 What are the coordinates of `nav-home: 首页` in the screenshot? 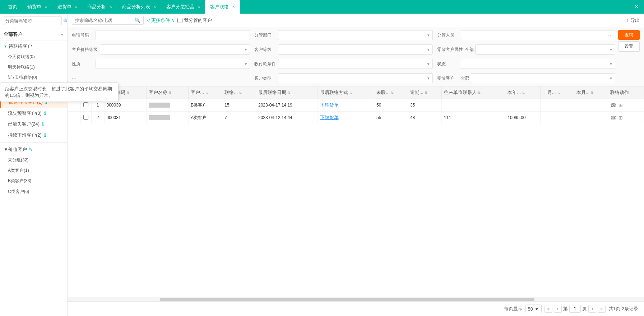 It's located at (13, 7).